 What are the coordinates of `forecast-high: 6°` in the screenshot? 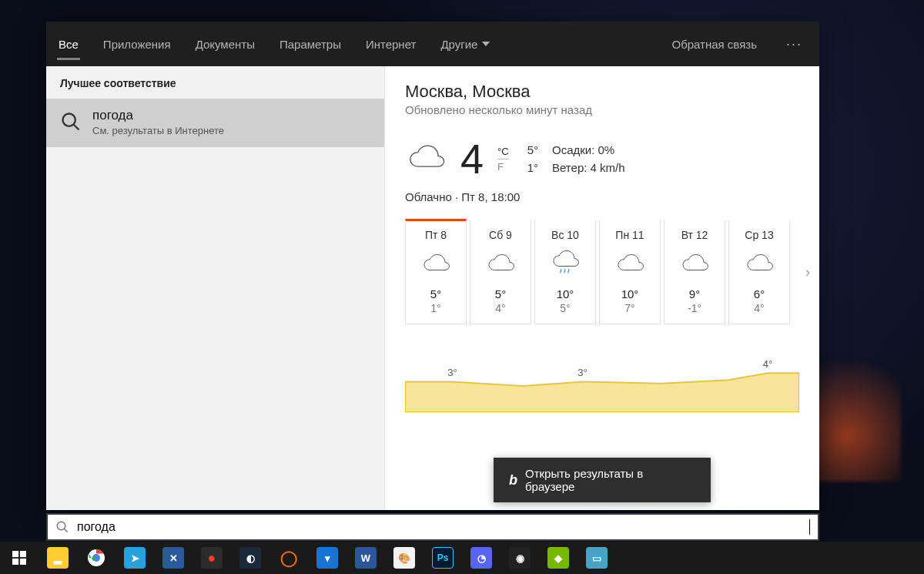 It's located at (759, 294).